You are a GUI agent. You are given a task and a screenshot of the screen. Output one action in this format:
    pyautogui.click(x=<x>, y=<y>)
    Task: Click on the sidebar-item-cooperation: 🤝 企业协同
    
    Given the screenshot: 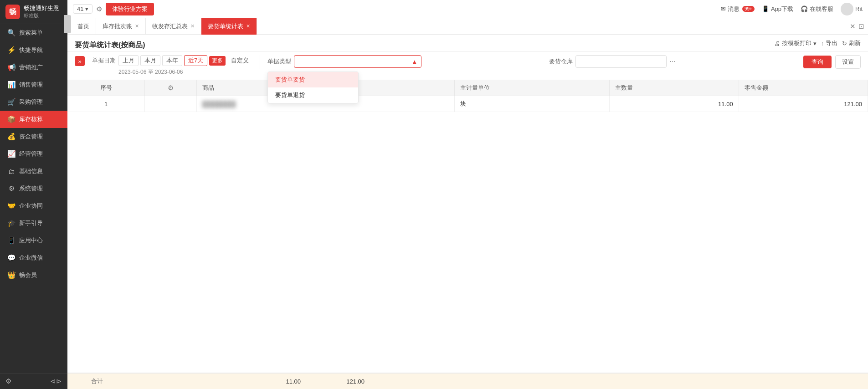 What is the action you would take?
    pyautogui.click(x=34, y=206)
    